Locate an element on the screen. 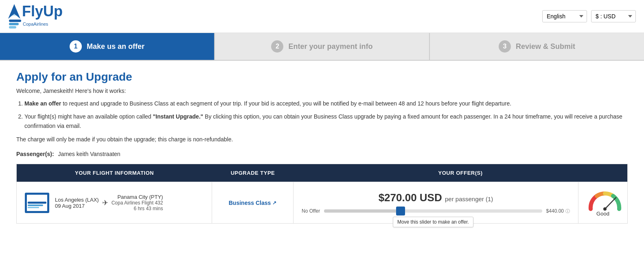  slider-max-label: $440.00 ⓘ is located at coordinates (558, 211).